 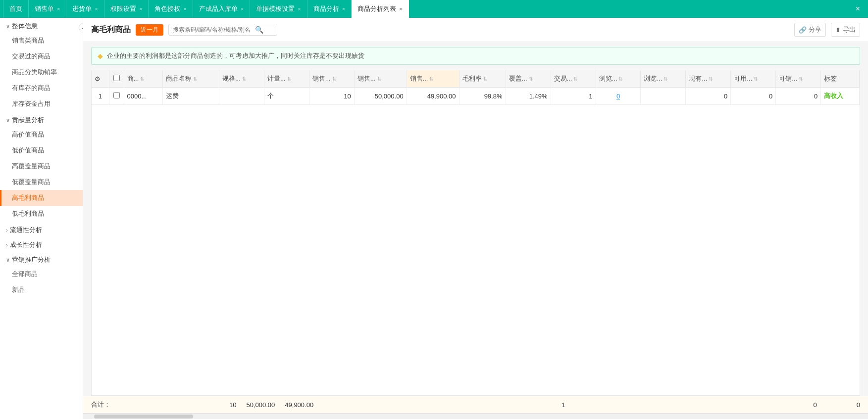 What do you see at coordinates (150, 30) in the screenshot?
I see `period-button: 近一月` at bounding box center [150, 30].